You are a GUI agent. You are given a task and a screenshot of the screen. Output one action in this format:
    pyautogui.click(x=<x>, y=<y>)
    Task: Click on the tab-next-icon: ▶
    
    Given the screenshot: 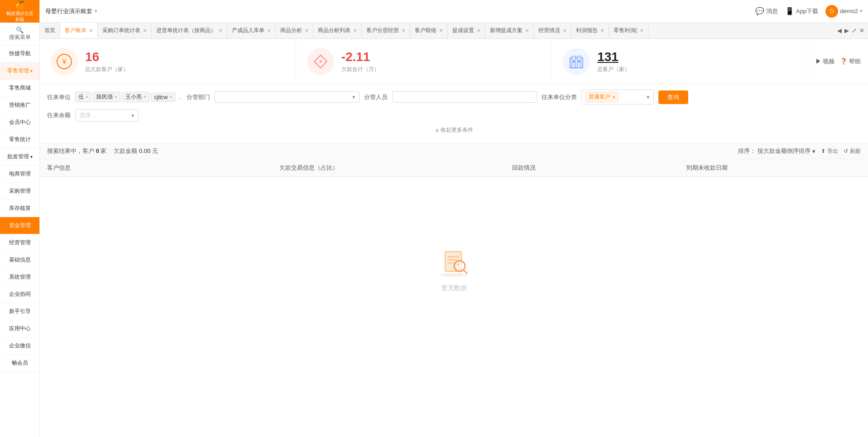 What is the action you would take?
    pyautogui.click(x=847, y=31)
    